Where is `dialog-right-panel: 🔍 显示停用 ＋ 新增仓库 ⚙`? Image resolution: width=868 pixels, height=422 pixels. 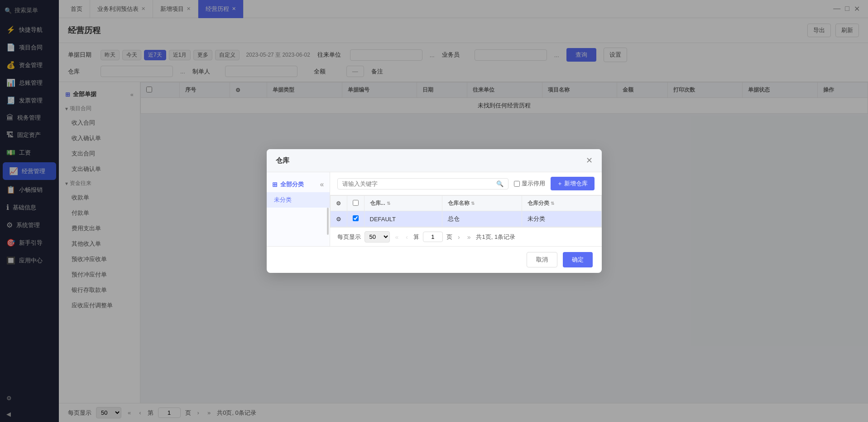
dialog-right-panel: 🔍 显示停用 ＋ 新增仓库 ⚙ is located at coordinates (466, 209).